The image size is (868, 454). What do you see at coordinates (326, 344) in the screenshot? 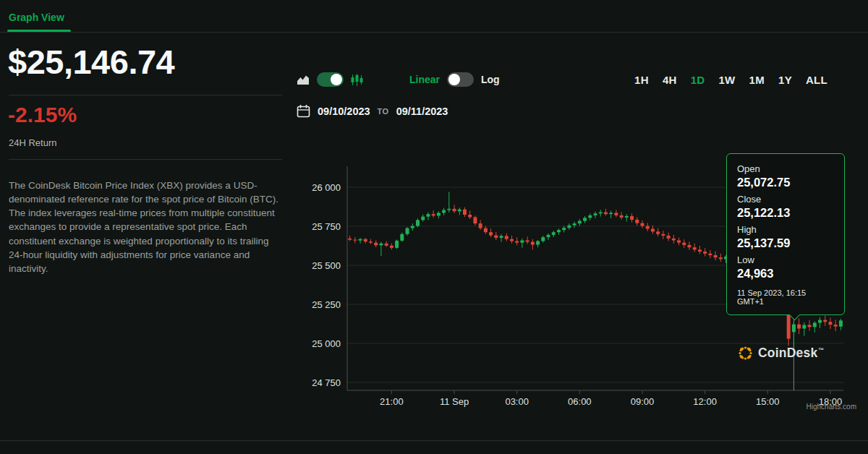
I see `svg-text: 25 000` at bounding box center [326, 344].